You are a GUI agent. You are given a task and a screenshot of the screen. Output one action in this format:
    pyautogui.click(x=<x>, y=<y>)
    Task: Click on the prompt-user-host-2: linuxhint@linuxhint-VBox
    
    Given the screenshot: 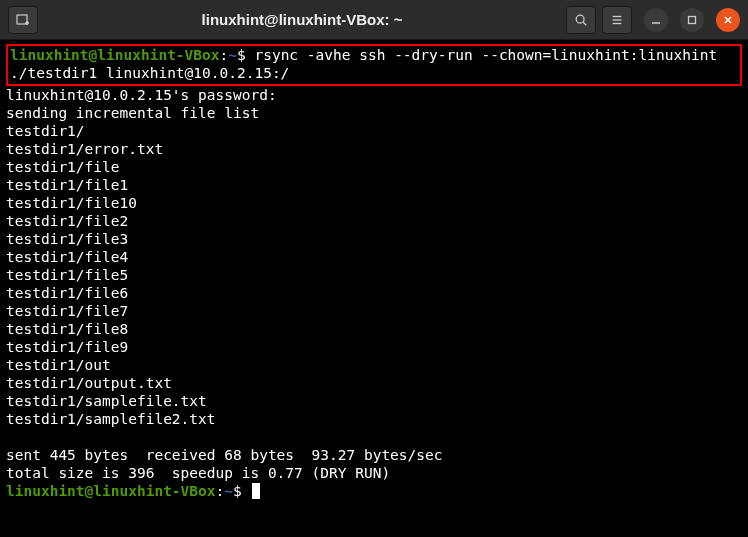 What is the action you would take?
    pyautogui.click(x=111, y=491)
    